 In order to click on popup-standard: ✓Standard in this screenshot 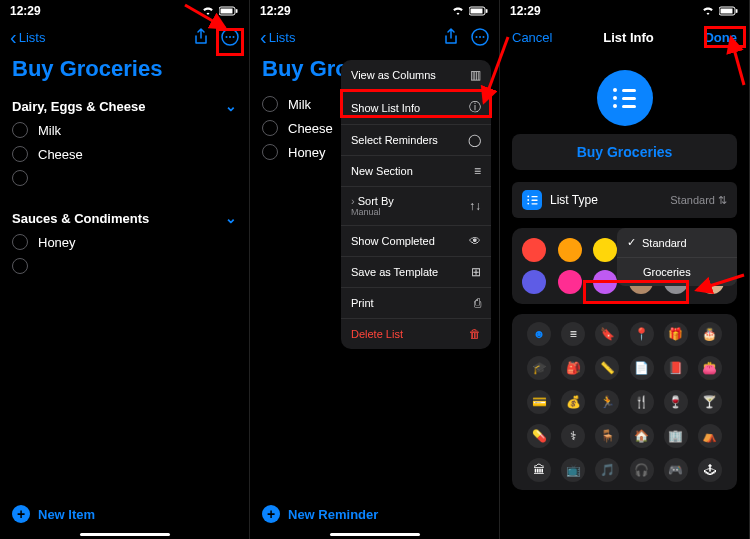, I will do `click(677, 243)`.